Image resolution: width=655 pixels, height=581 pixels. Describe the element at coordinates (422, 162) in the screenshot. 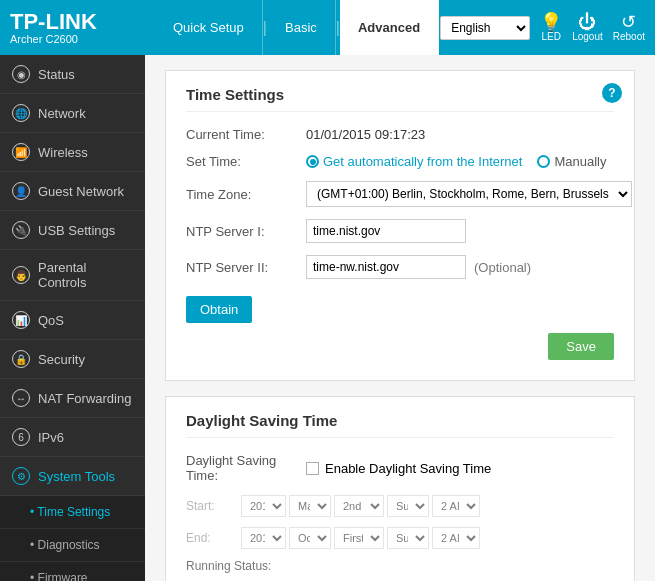

I see `auto-radio-label: Get automatically from the Internet` at that location.